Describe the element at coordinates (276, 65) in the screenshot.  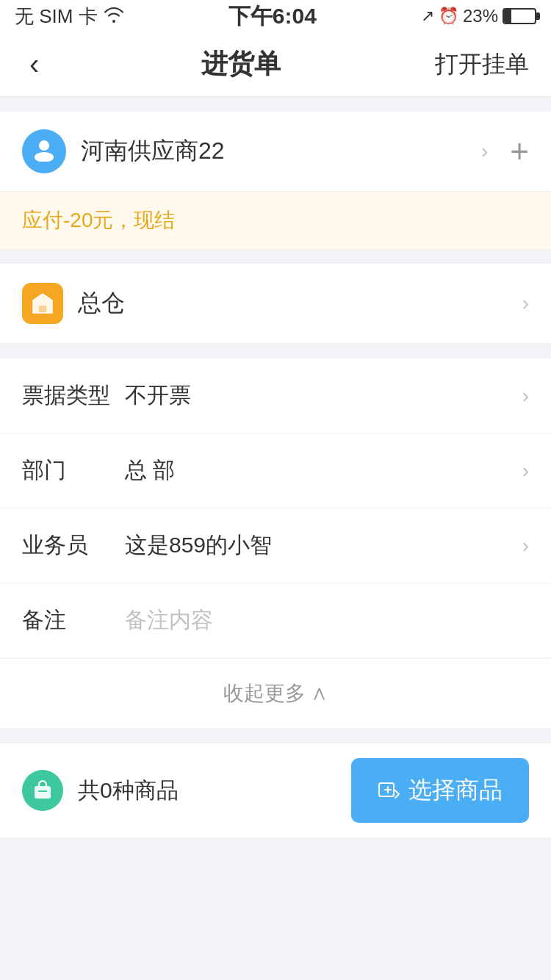
I see `nav-bar: ‹ 进货单 打开挂单` at that location.